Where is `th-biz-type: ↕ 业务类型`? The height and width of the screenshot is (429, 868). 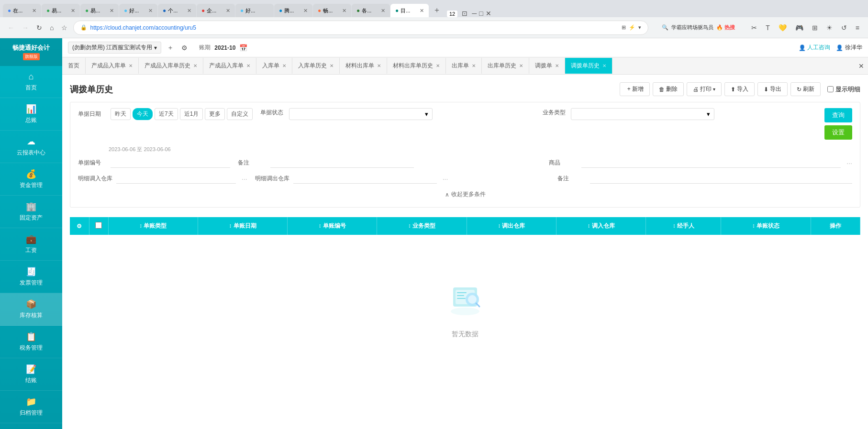 th-biz-type: ↕ 业务类型 is located at coordinates (422, 226).